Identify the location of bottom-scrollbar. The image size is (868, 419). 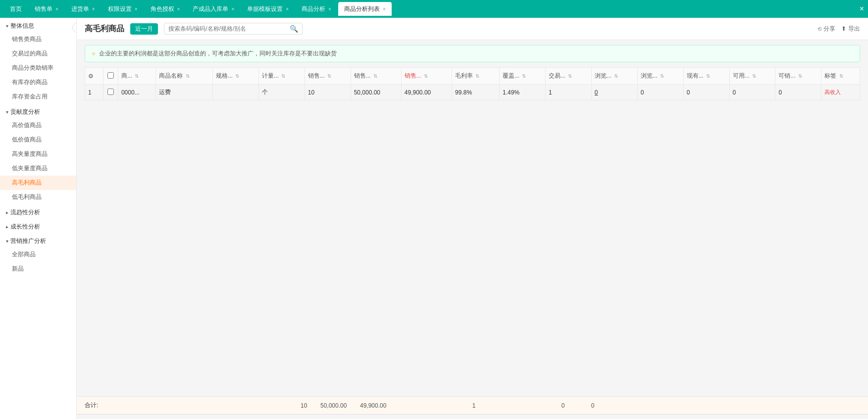
(472, 417).